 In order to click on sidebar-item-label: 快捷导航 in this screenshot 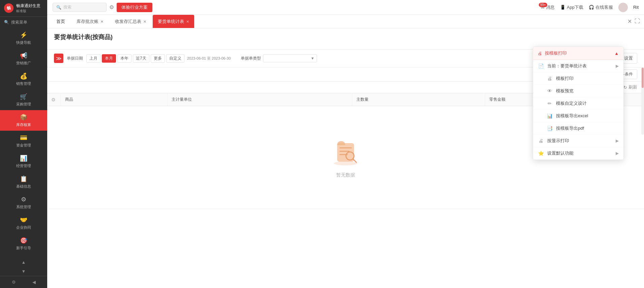, I will do `click(24, 42)`.